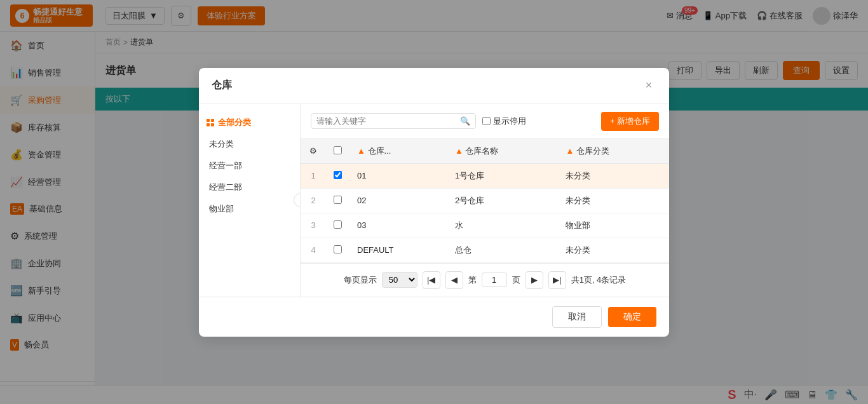  I want to click on show-disabled-check, so click(487, 121).